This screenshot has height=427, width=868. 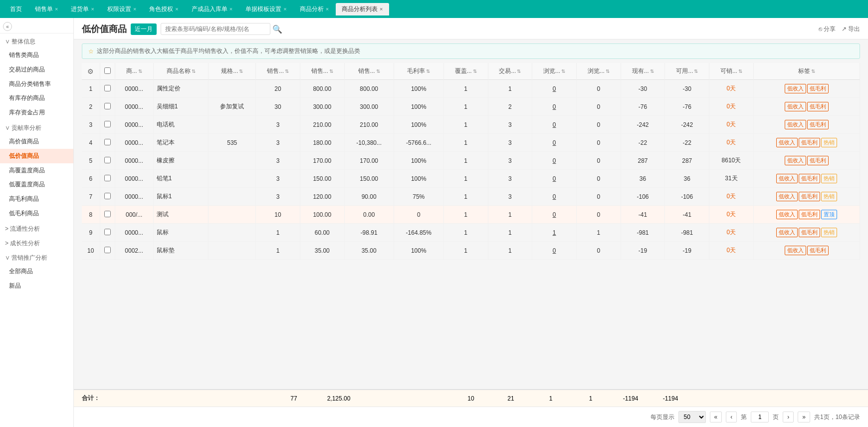 I want to click on col-sales-price: 销售...⇅, so click(x=322, y=71).